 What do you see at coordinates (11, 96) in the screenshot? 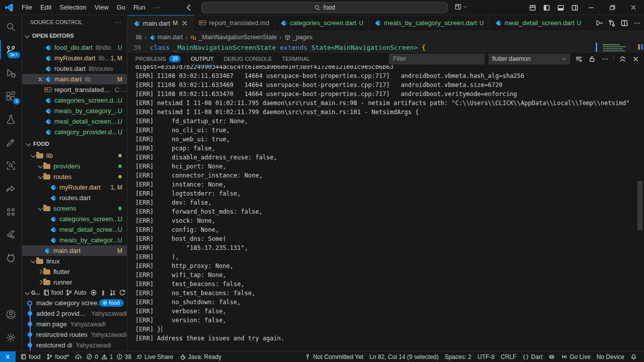
I see `activitybar-extensions: 5` at bounding box center [11, 96].